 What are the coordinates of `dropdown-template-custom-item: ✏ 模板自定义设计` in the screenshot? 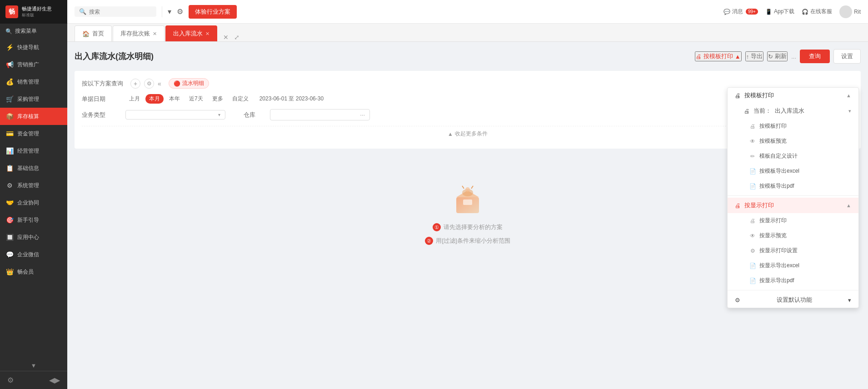 It's located at (793, 156).